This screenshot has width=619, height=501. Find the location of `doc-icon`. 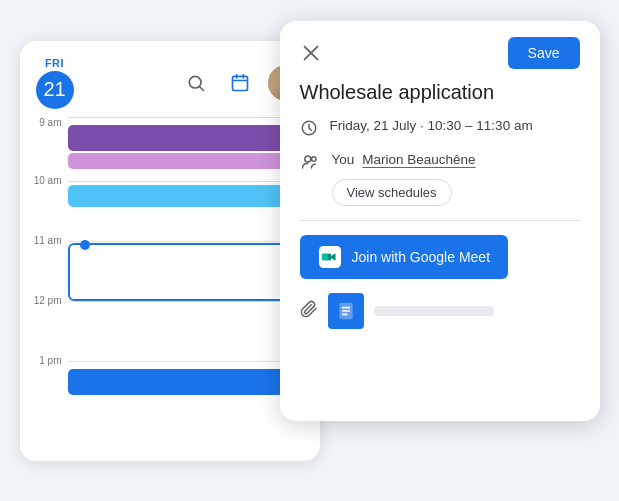

doc-icon is located at coordinates (346, 311).